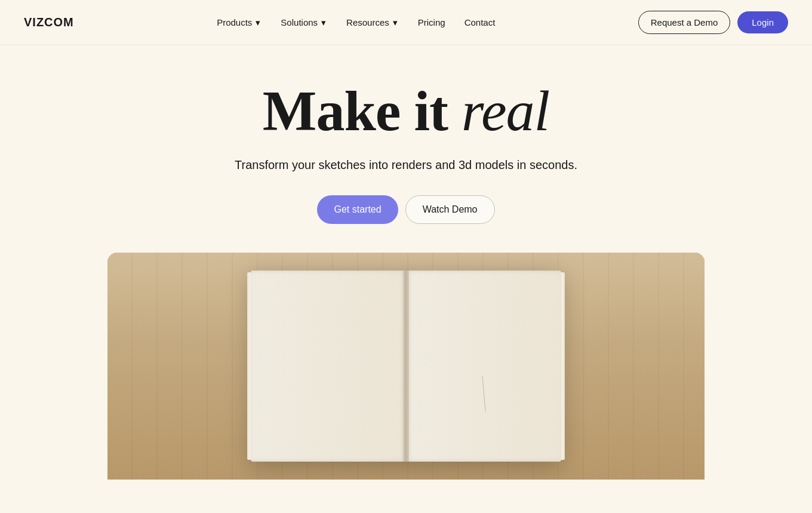 The height and width of the screenshot is (513, 812). Describe the element at coordinates (684, 23) in the screenshot. I see `request-demo-button: Request a Demo` at that location.